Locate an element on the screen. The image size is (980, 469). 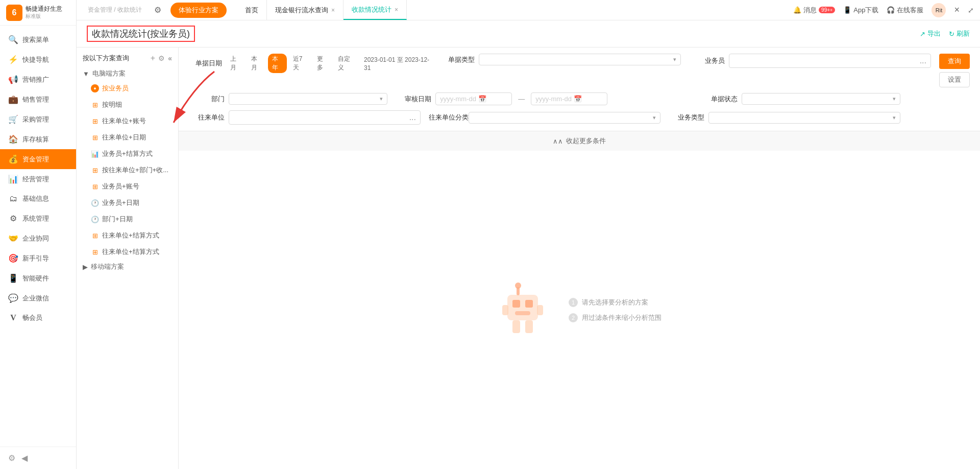
dept-select: ▾ is located at coordinates (308, 99).